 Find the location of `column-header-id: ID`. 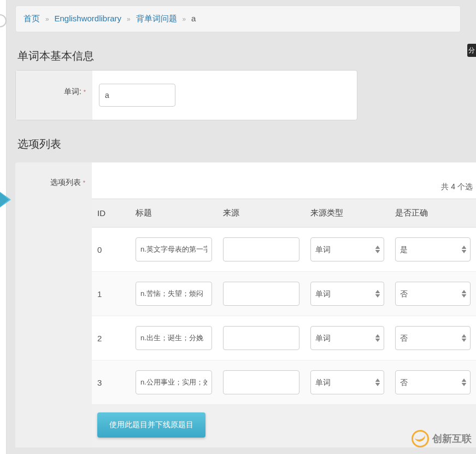

column-header-id: ID is located at coordinates (111, 213).